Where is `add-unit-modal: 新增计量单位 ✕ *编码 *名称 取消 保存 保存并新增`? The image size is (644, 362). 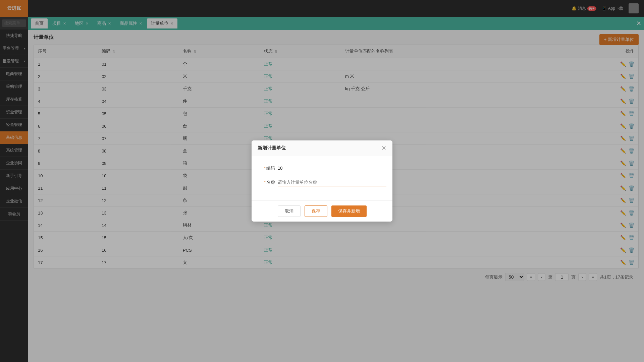
add-unit-modal: 新增计量单位 ✕ *编码 *名称 取消 保存 保存并新增 is located at coordinates (322, 181).